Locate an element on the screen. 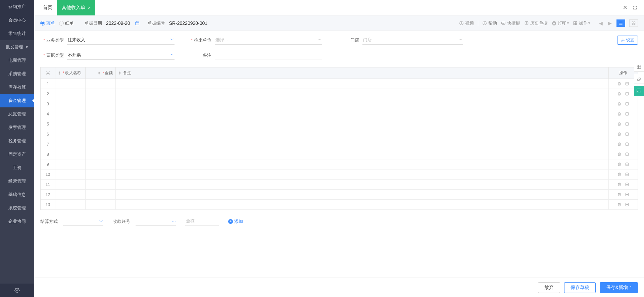 Image resolution: width=644 pixels, height=297 pixels. sidetool-grid is located at coordinates (639, 67).